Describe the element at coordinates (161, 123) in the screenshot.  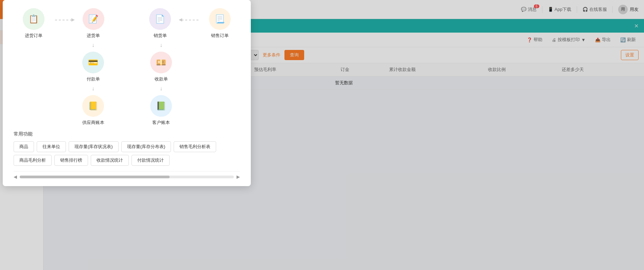
I see `customer-ledger-label: 客户账本` at that location.